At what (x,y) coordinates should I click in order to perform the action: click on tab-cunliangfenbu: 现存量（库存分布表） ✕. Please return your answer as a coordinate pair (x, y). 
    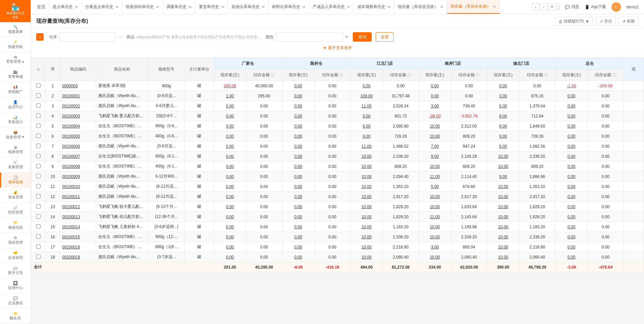
    Looking at the image, I should click on (474, 7).